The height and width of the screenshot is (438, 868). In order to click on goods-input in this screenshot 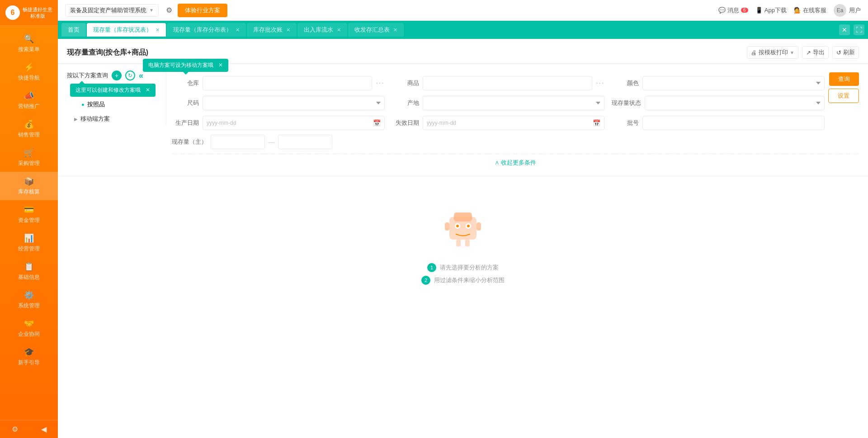, I will do `click(507, 83)`.